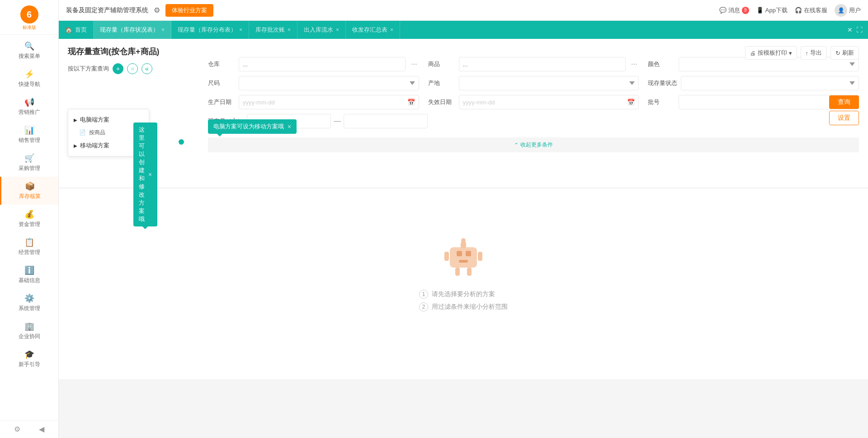  What do you see at coordinates (337, 30) in the screenshot?
I see `tab-close-inout-flow: ×` at bounding box center [337, 30].